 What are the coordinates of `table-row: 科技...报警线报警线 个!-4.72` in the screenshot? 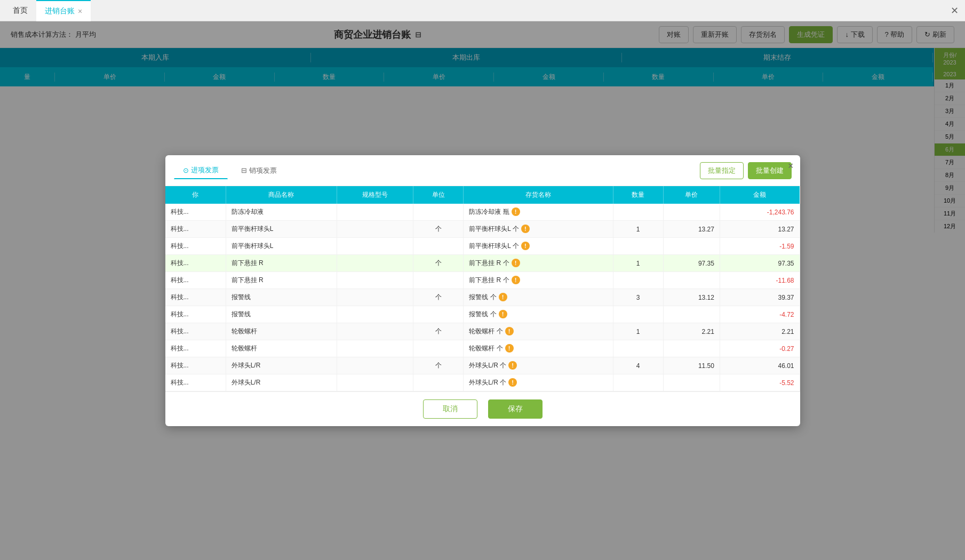 It's located at (483, 315).